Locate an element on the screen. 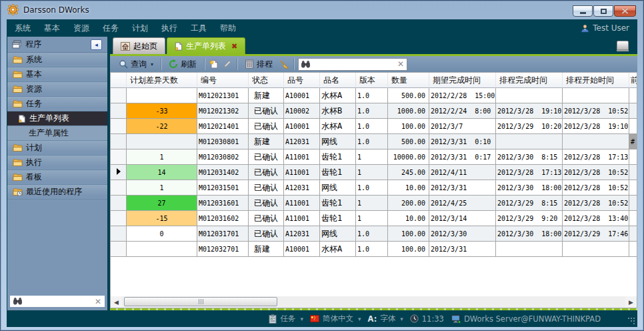  column-header-9: 排程完成时间 is located at coordinates (529, 80).